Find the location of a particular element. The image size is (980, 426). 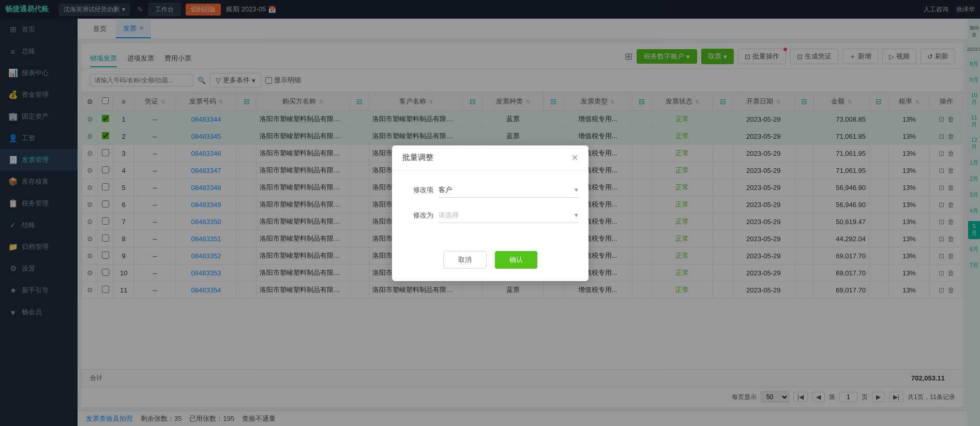

modify-field-select: 客户 ▾ is located at coordinates (508, 190).